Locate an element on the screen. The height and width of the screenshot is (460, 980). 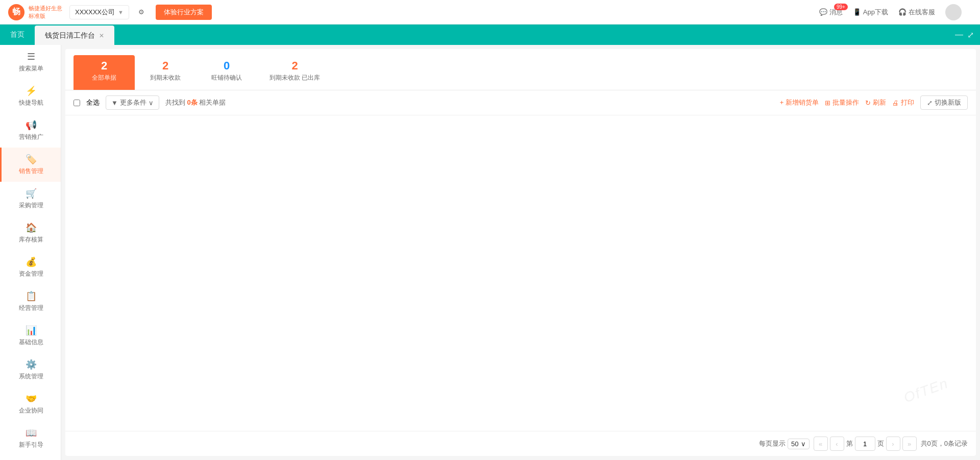
stat-tab-overdue: 2 到期未收款 is located at coordinates (165, 72).